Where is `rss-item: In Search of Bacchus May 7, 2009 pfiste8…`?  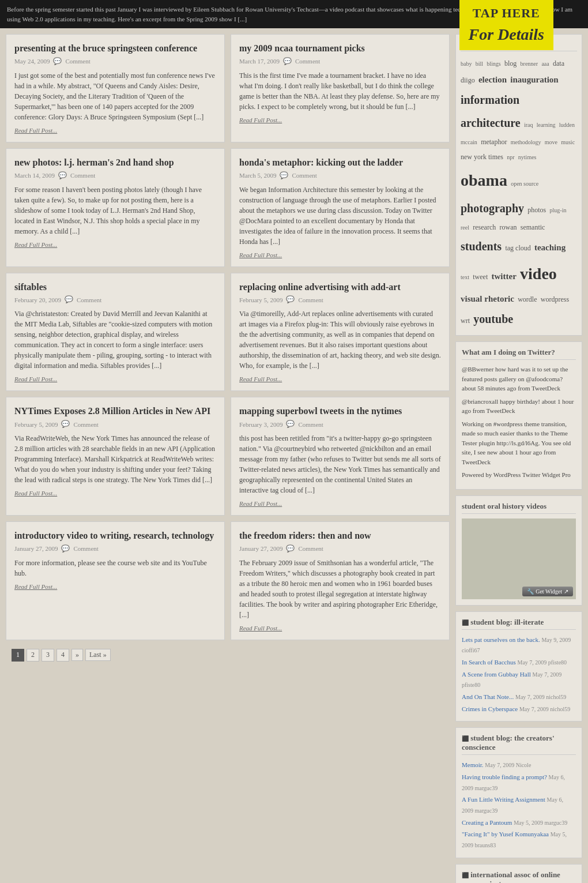
rss-item: In Search of Bacchus May 7, 2009 pfiste8… is located at coordinates (519, 662).